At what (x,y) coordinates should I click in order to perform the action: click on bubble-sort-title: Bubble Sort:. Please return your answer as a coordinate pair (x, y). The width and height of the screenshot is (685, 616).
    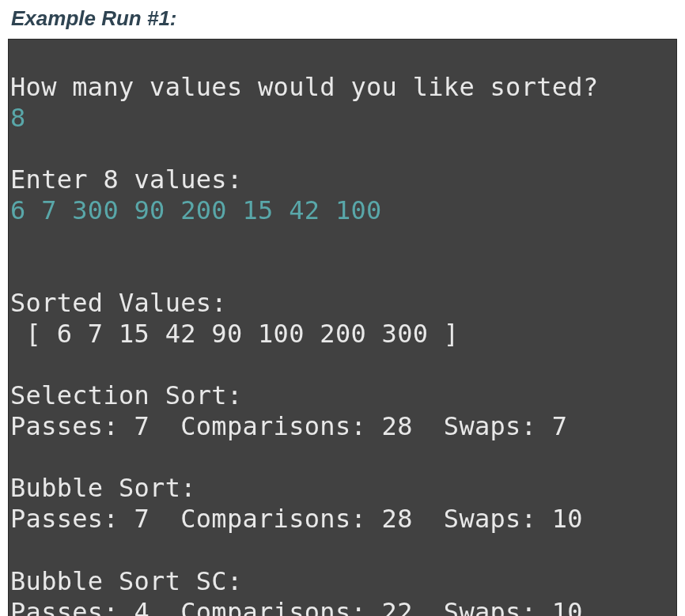
    Looking at the image, I should click on (103, 488).